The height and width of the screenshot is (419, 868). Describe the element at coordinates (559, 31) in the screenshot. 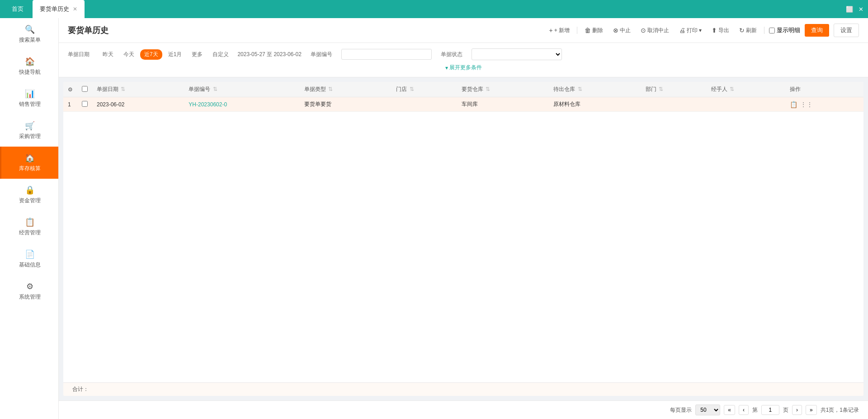

I see `new-button: + + 新增` at that location.